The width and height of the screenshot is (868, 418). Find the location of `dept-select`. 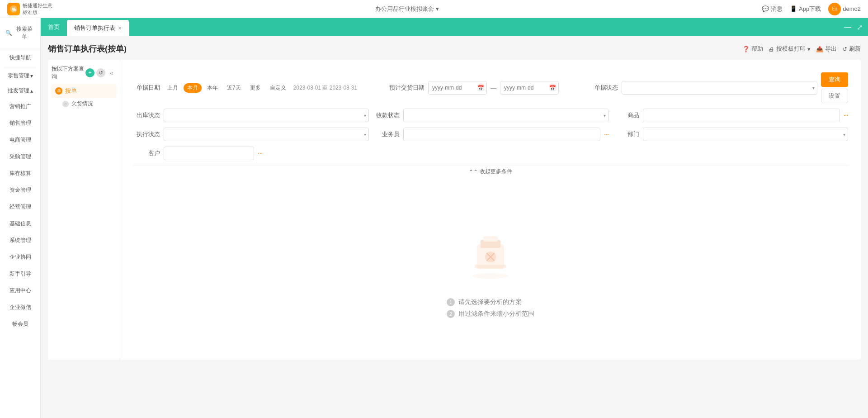

dept-select is located at coordinates (745, 134).